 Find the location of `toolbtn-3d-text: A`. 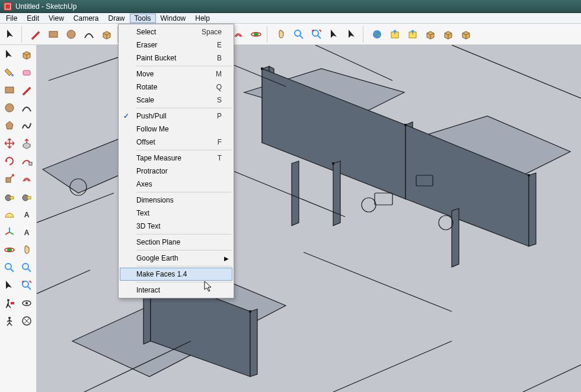

toolbtn-3d-text: A is located at coordinates (27, 232).